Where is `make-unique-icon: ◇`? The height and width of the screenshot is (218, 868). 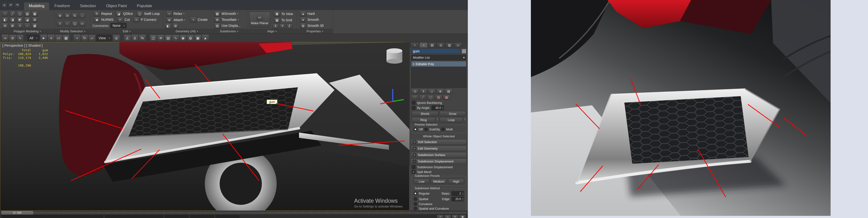
make-unique-icon: ◇ is located at coordinates (432, 91).